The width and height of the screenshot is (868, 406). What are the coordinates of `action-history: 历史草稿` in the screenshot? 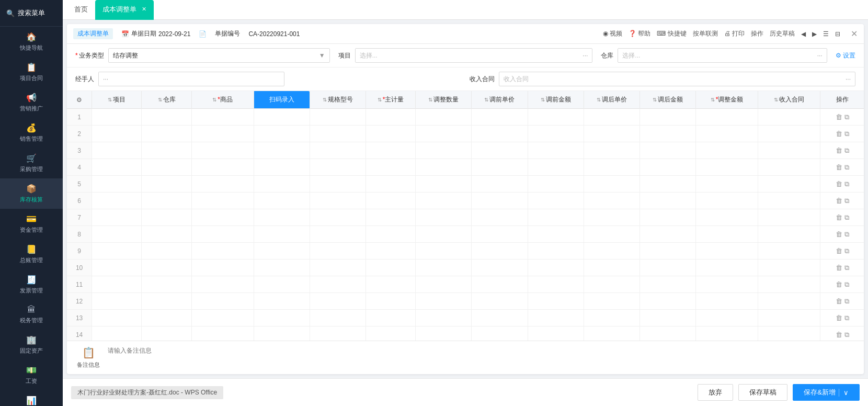 It's located at (782, 33).